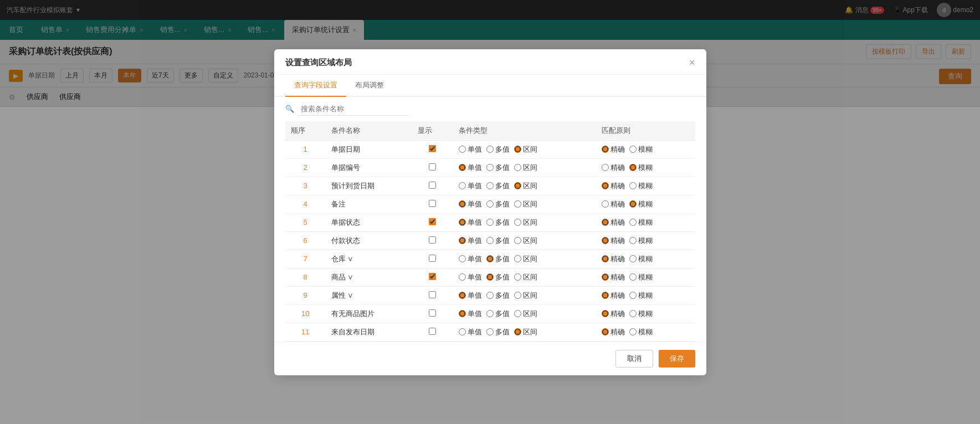  What do you see at coordinates (316, 85) in the screenshot?
I see `dialog-tab-query-fields-label: 查询字段设置` at bounding box center [316, 85].